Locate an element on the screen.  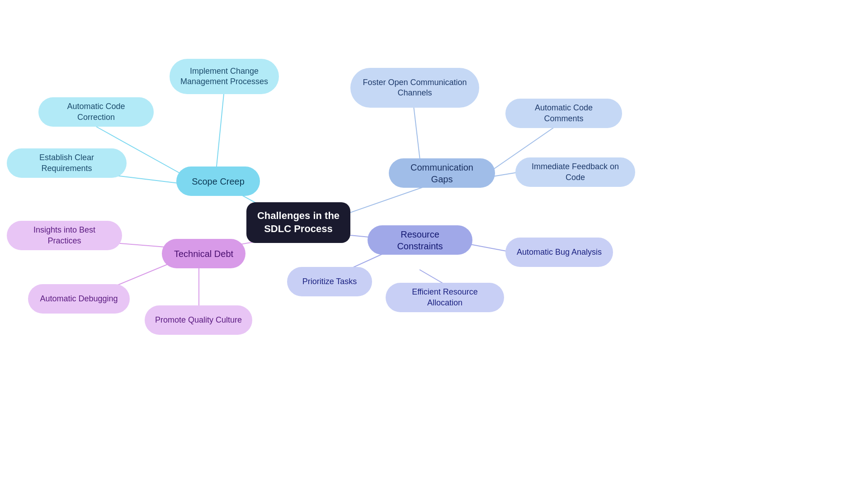
prioritize-tasks-node: Prioritize Tasks is located at coordinates (330, 281).